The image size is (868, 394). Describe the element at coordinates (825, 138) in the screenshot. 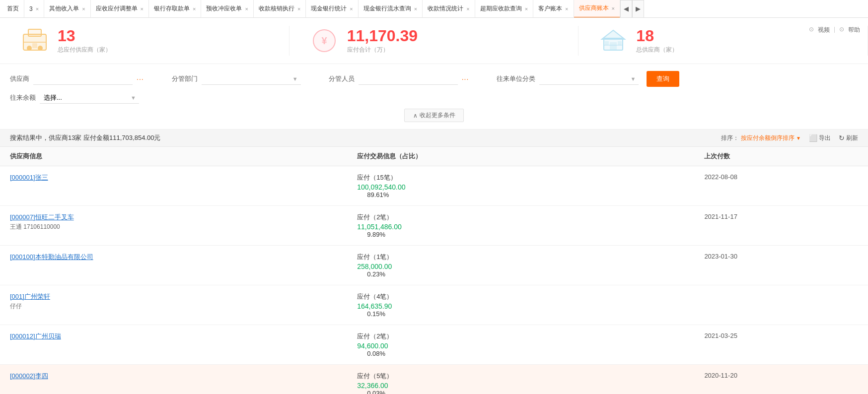

I see `export-label: 导出` at that location.